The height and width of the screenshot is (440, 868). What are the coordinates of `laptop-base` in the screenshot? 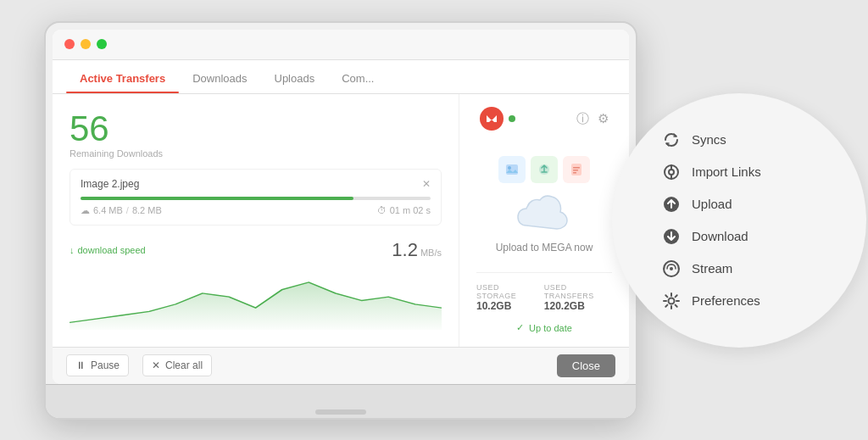 It's located at (341, 401).